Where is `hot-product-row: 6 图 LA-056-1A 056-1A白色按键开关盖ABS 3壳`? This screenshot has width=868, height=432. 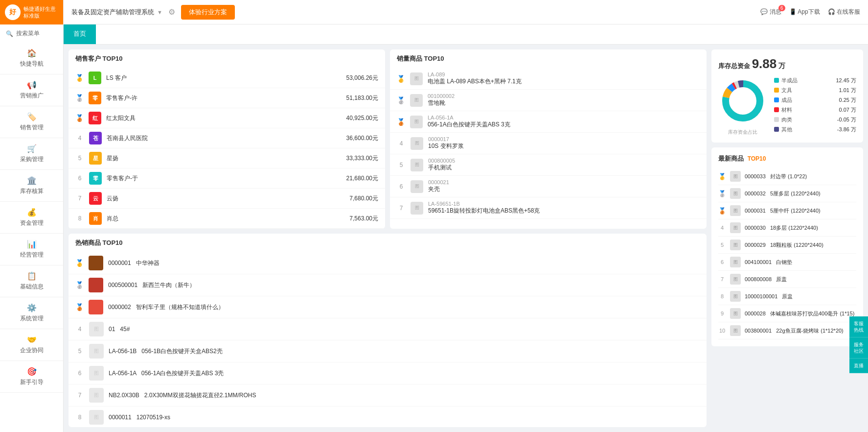
hot-product-row: 6 图 LA-056-1A 056-1A白色按键开关盖ABS 3壳 is located at coordinates (388, 373).